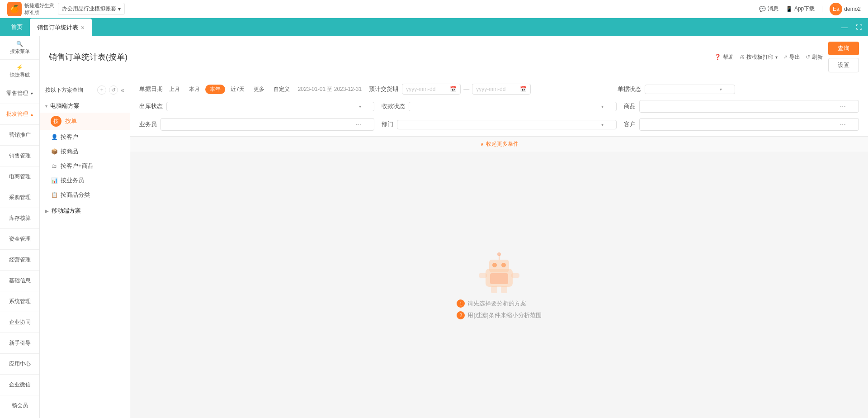  Describe the element at coordinates (123, 90) in the screenshot. I see `scheme-collapse-btn: «` at that location.